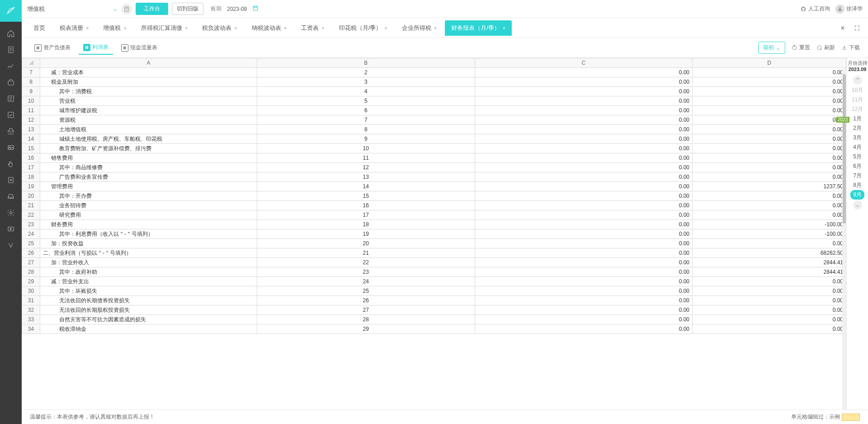 The image size is (868, 424). I want to click on row-header: 25, so click(31, 243).